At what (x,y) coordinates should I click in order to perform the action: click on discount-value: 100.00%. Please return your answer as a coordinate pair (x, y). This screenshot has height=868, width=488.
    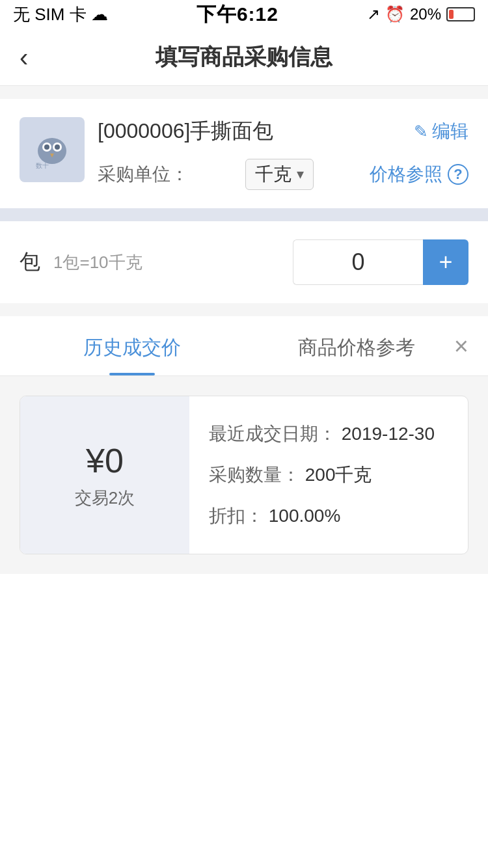
    Looking at the image, I should click on (305, 515).